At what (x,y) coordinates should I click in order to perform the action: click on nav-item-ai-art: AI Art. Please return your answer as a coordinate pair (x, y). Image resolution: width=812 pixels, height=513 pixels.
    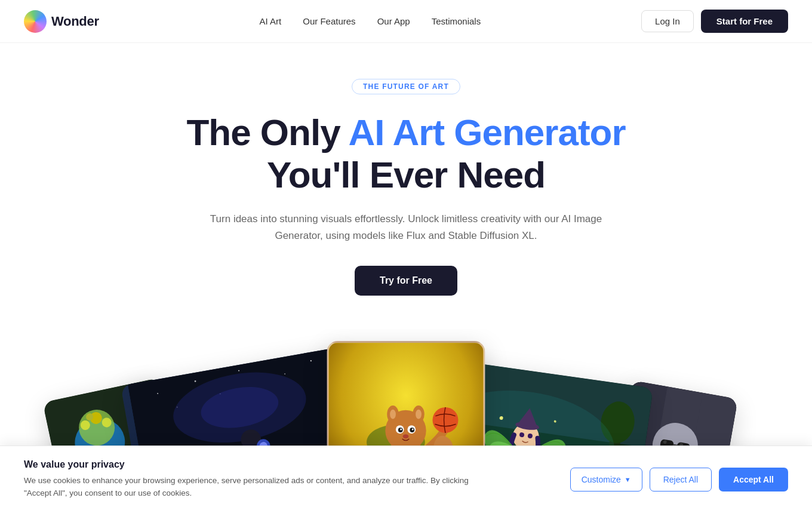
    Looking at the image, I should click on (271, 21).